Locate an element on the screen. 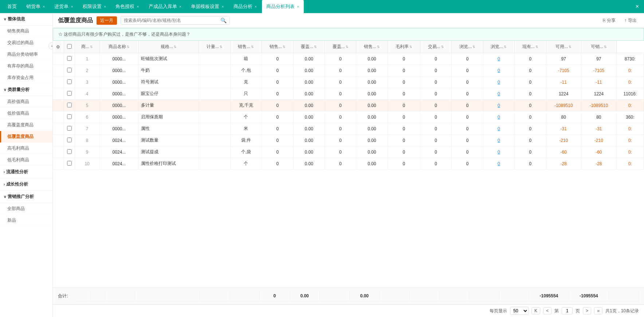 This screenshot has height=317, width=644. gross-margin-column-header: 毛利率⇅ is located at coordinates (404, 47).